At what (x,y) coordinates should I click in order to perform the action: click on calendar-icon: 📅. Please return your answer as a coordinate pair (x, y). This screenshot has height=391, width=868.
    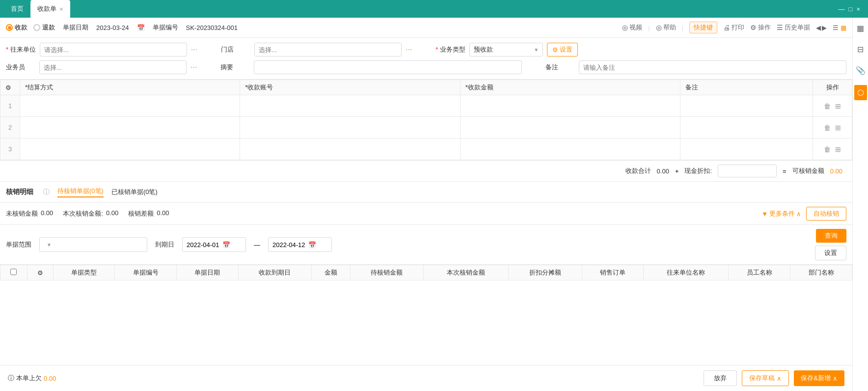
    Looking at the image, I should click on (141, 28).